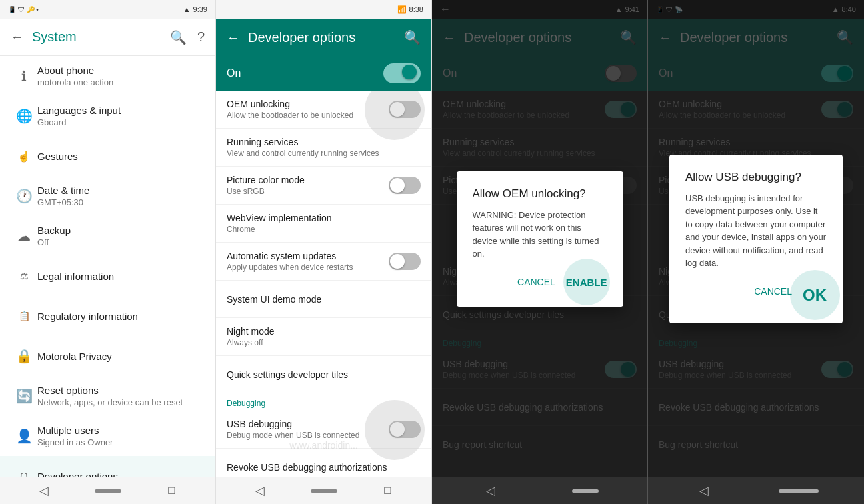 The height and width of the screenshot is (504, 864). What do you see at coordinates (24, 356) in the screenshot?
I see `privacy-icon: 🔒` at bounding box center [24, 356].